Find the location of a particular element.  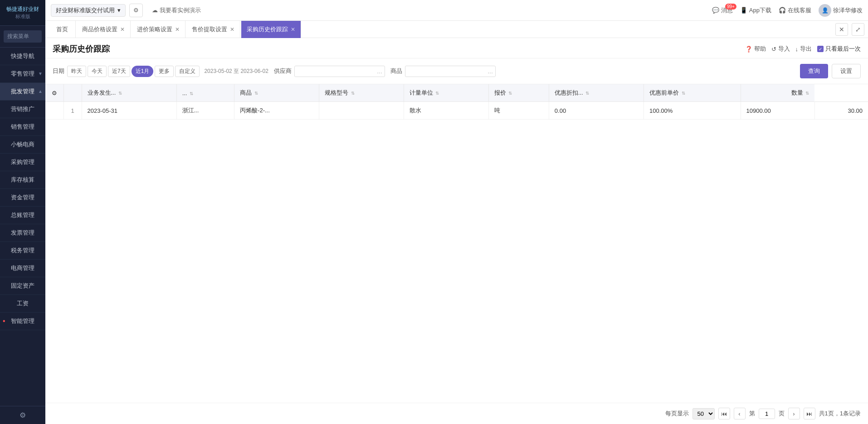

th-num is located at coordinates (73, 93).